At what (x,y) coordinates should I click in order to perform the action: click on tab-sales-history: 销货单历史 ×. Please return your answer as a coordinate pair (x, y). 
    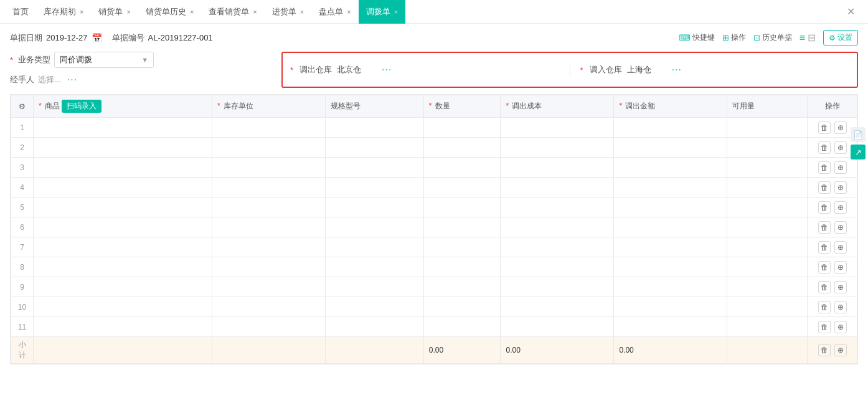
    Looking at the image, I should click on (169, 12).